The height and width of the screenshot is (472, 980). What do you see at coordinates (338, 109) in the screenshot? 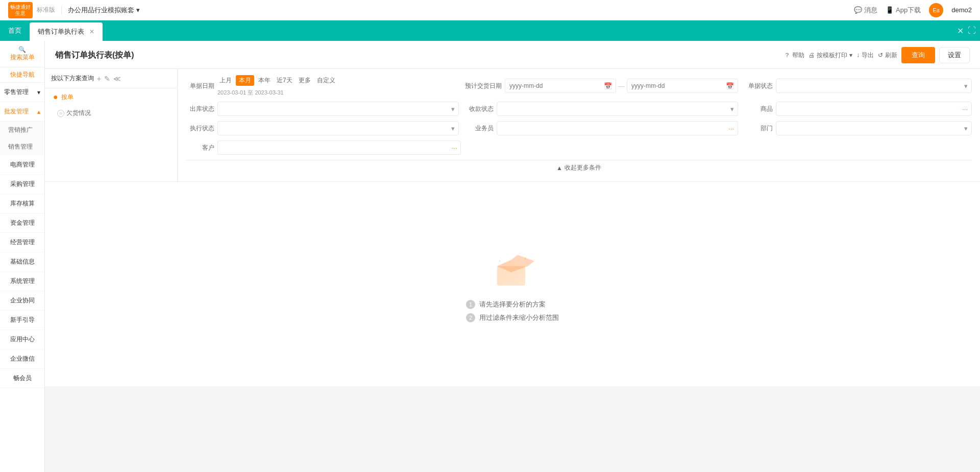
I see `out-stock-status-select` at bounding box center [338, 109].